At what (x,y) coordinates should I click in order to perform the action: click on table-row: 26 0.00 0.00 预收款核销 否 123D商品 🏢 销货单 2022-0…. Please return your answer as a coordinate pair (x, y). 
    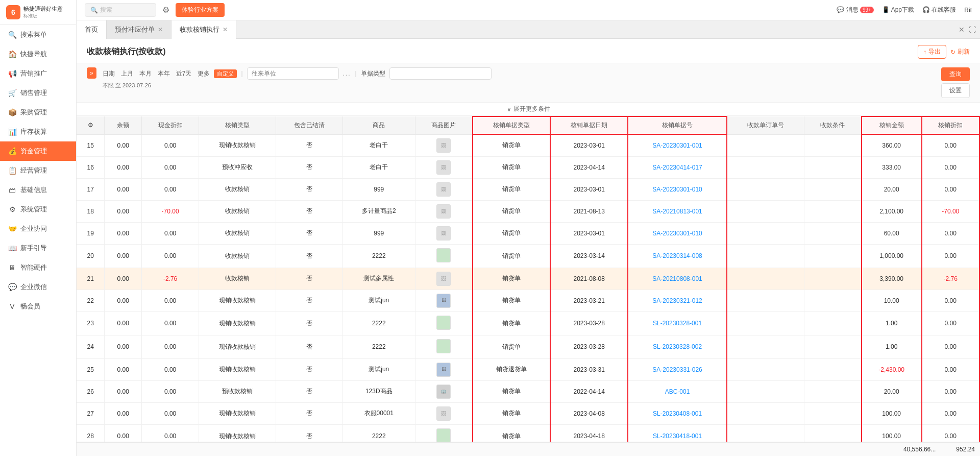
    Looking at the image, I should click on (528, 391).